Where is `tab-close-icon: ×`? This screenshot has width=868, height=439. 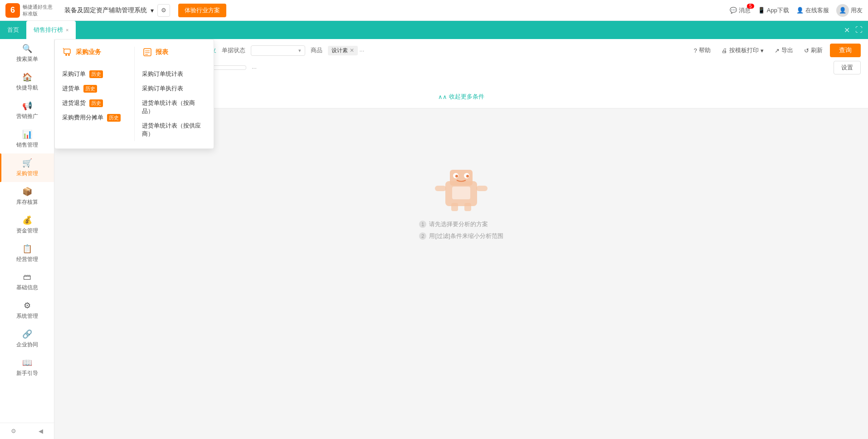
tab-close-icon: × is located at coordinates (67, 30).